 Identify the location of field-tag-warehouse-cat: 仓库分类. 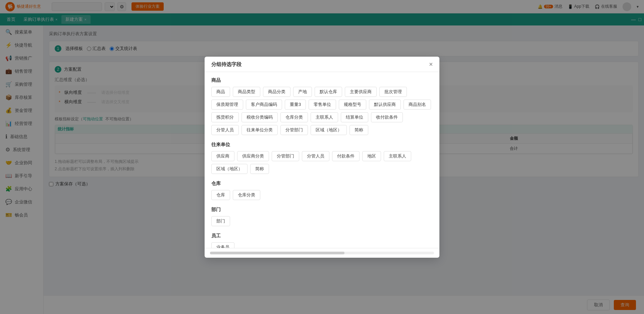
(247, 195).